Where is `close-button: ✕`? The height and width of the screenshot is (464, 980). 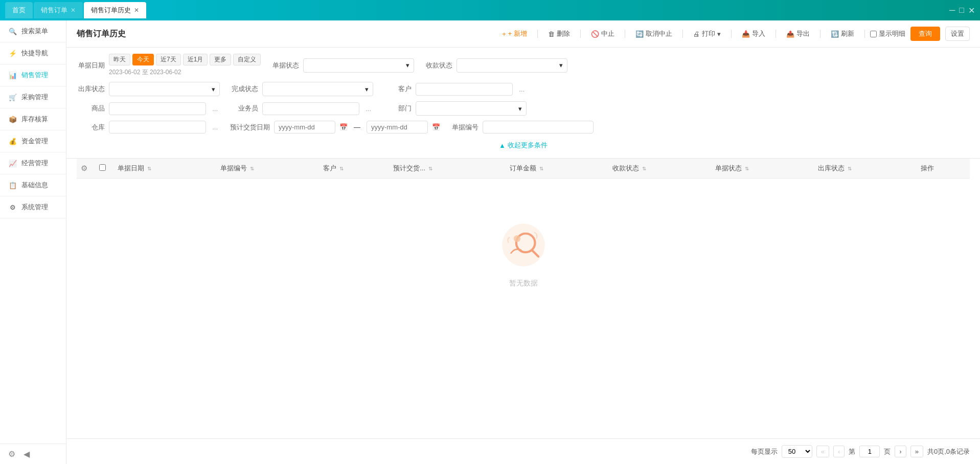
close-button: ✕ is located at coordinates (971, 10).